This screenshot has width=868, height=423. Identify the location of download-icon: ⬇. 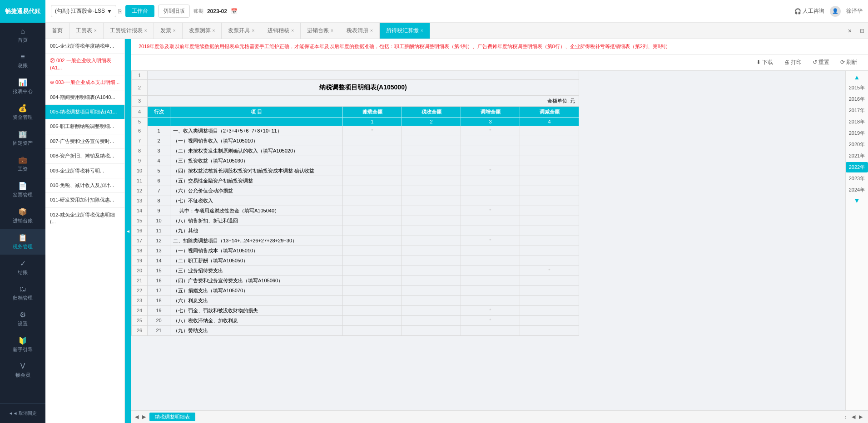
(759, 62).